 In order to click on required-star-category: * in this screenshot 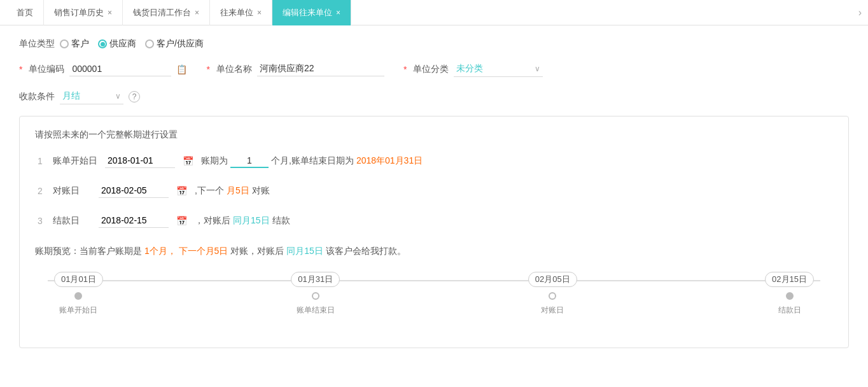, I will do `click(405, 69)`.